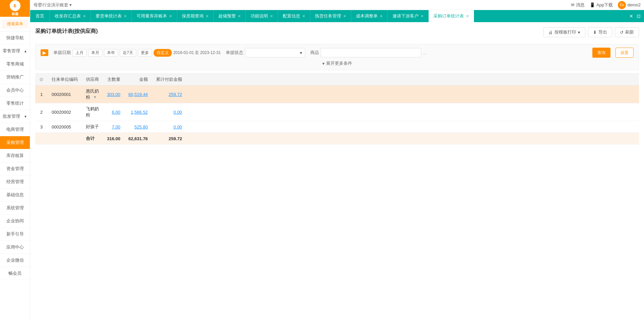  Describe the element at coordinates (15, 24) in the screenshot. I see `sidebar-search-section: 搜索菜单` at that location.